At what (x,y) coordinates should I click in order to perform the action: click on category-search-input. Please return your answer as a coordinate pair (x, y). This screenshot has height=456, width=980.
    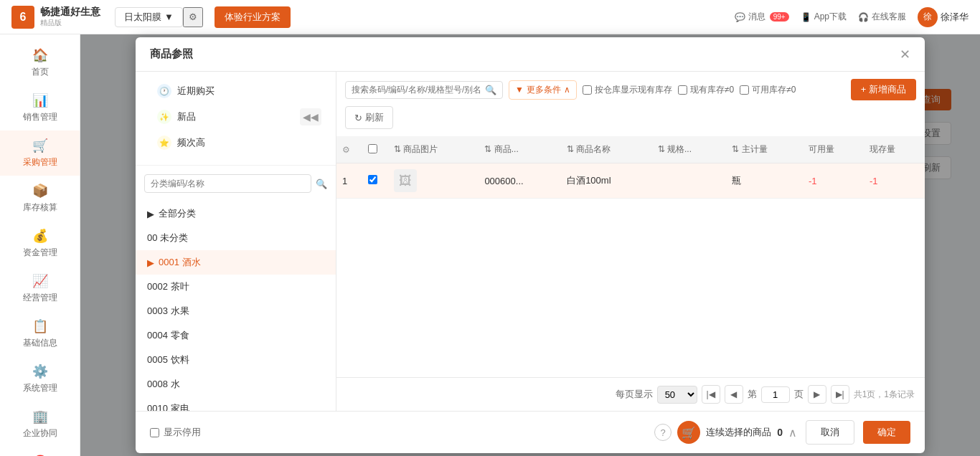
    Looking at the image, I should click on (228, 184).